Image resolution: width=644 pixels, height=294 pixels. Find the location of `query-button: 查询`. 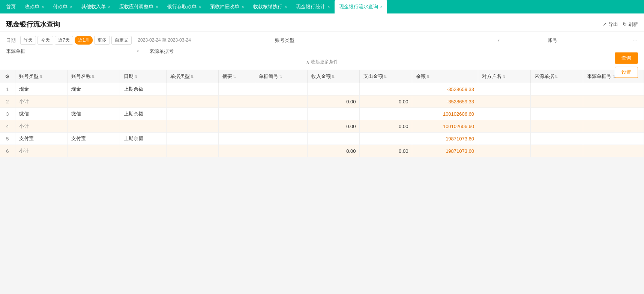

query-button: 查询 is located at coordinates (626, 58).